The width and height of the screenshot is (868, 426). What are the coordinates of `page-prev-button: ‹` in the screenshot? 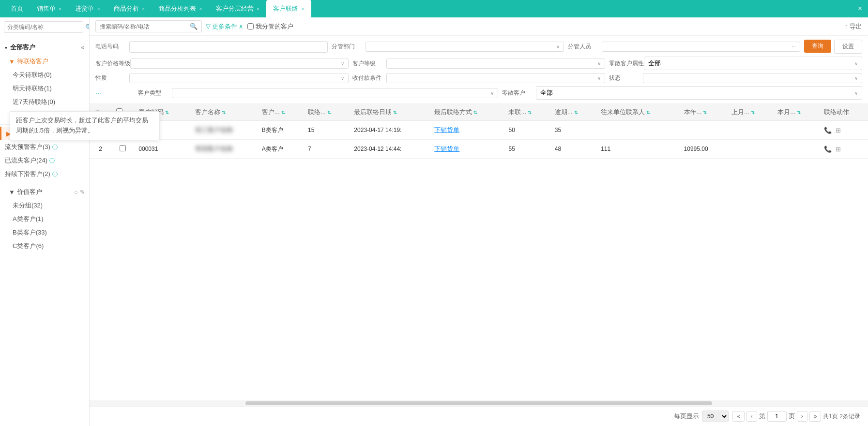 It's located at (752, 416).